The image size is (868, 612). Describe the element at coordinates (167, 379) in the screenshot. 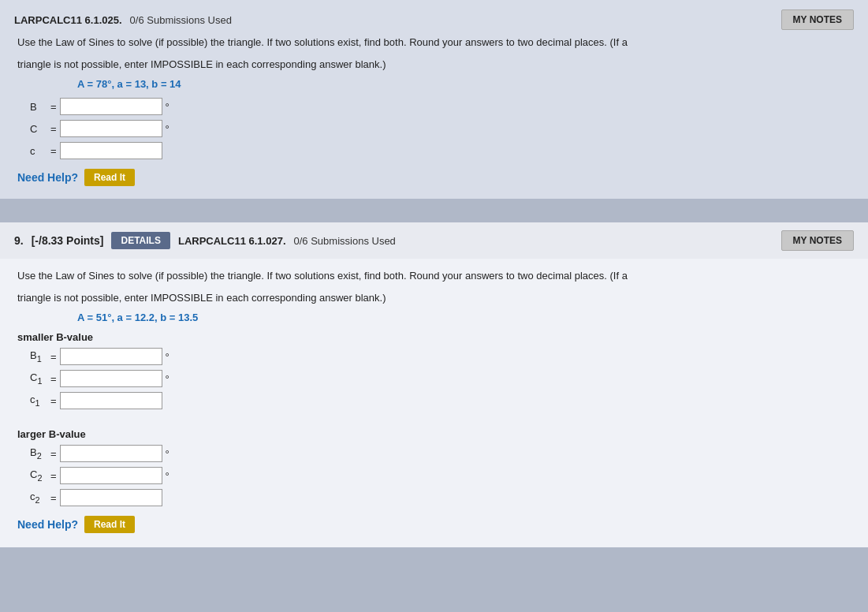

I see `smaller-c1-upper-degree: °` at that location.